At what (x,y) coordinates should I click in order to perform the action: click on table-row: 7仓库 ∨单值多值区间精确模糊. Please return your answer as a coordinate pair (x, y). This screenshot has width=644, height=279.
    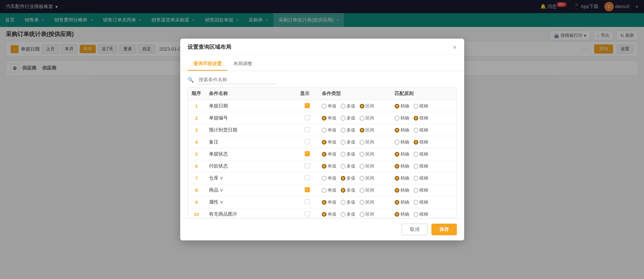
    Looking at the image, I should click on (322, 178).